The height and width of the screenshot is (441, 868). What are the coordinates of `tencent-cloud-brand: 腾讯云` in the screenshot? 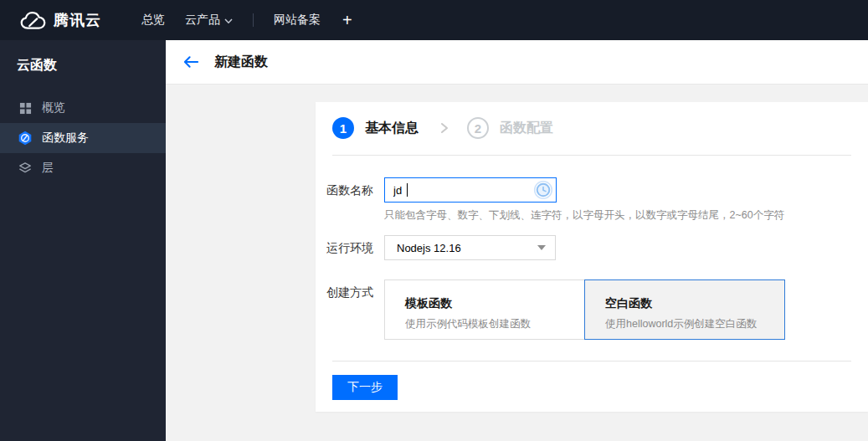 It's located at (60, 20).